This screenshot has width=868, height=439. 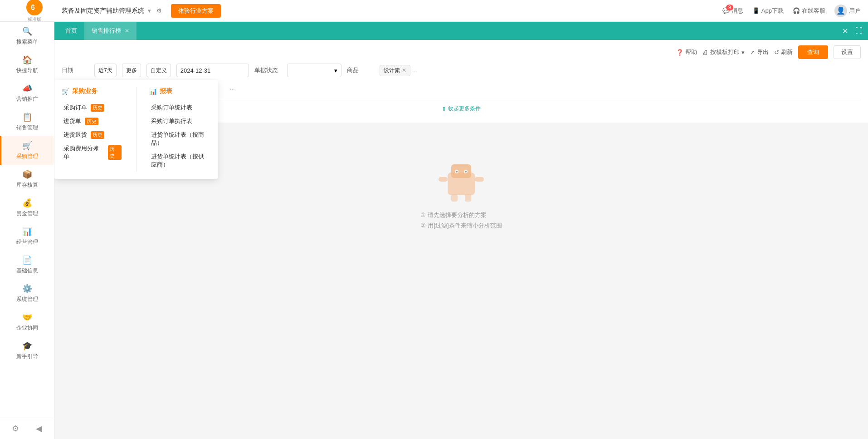 What do you see at coordinates (336, 71) in the screenshot?
I see `document-status-arrow: ▾` at bounding box center [336, 71].